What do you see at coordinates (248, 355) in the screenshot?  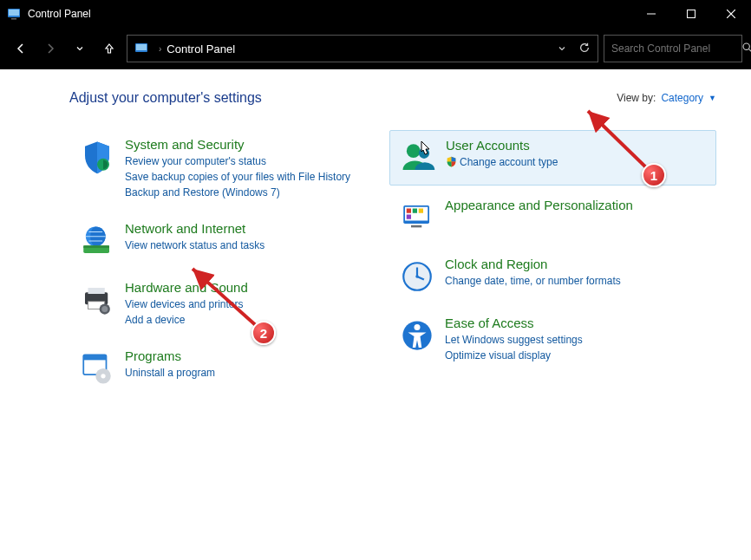 I see `category-title: Programs` at bounding box center [248, 355].